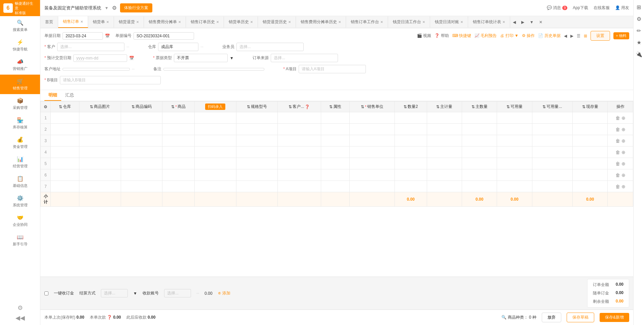 This screenshot has height=325, width=644. I want to click on profit-link: 📈 毛利预告, so click(486, 36).